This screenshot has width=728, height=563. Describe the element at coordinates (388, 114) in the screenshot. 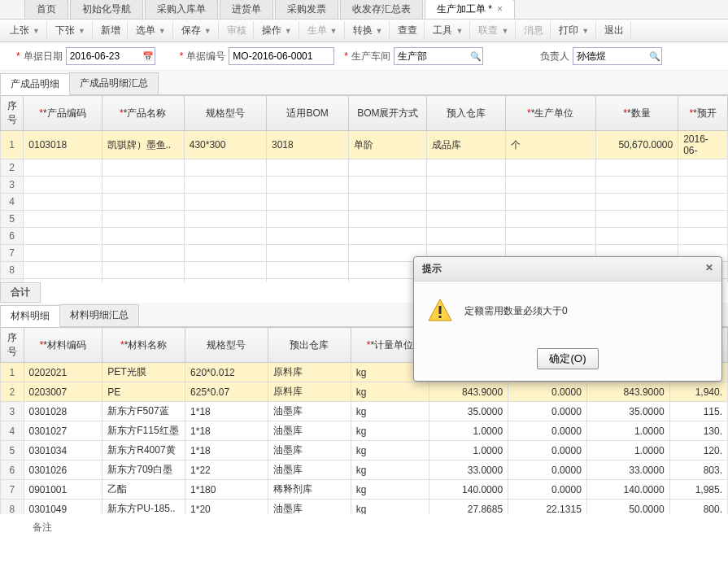

I see `col-bom-expand: BOM展开方式` at that location.